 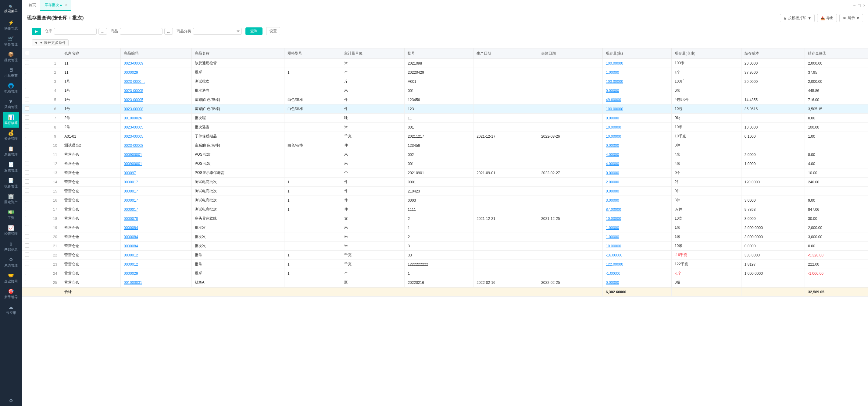 I want to click on sidebar-item-13: 📈经营管理, so click(x=11, y=230).